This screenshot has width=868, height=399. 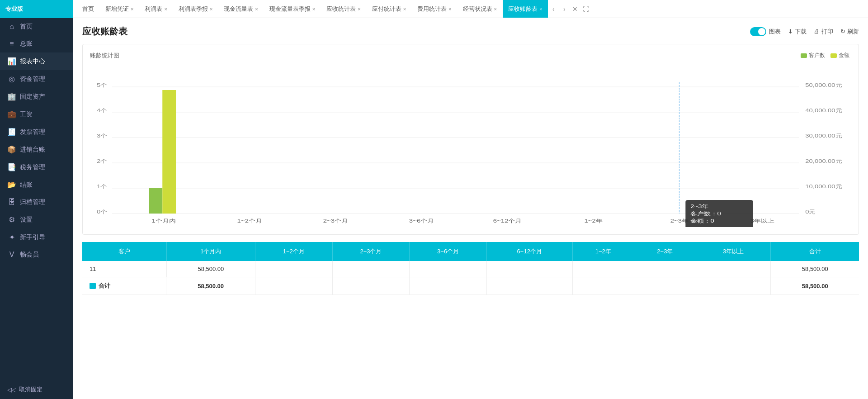 I want to click on svg-text: 2~3年, so click(x=699, y=206).